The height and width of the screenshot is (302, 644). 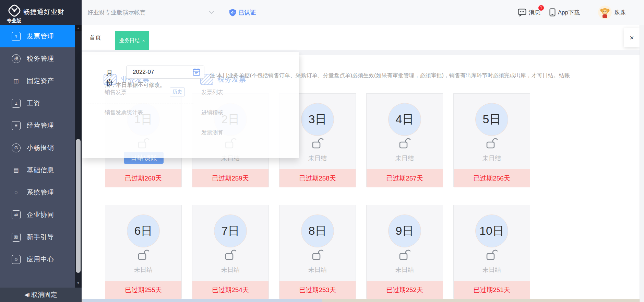 I want to click on scroll-down-icon: ▼, so click(x=78, y=283).